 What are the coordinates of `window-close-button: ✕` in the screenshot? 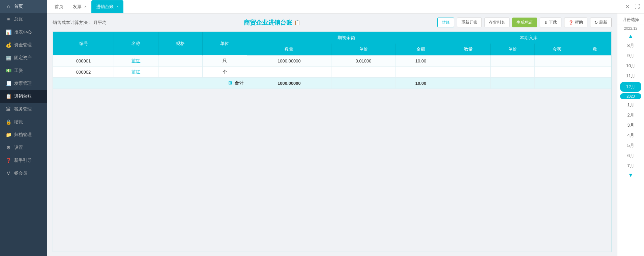 It's located at (627, 7).